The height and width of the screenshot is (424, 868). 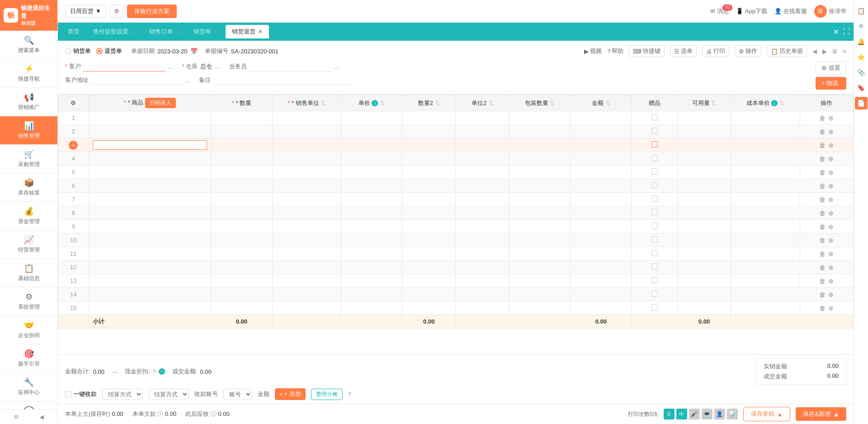 What do you see at coordinates (682, 414) in the screenshot?
I see `toolbar-icon-2: 中` at bounding box center [682, 414].